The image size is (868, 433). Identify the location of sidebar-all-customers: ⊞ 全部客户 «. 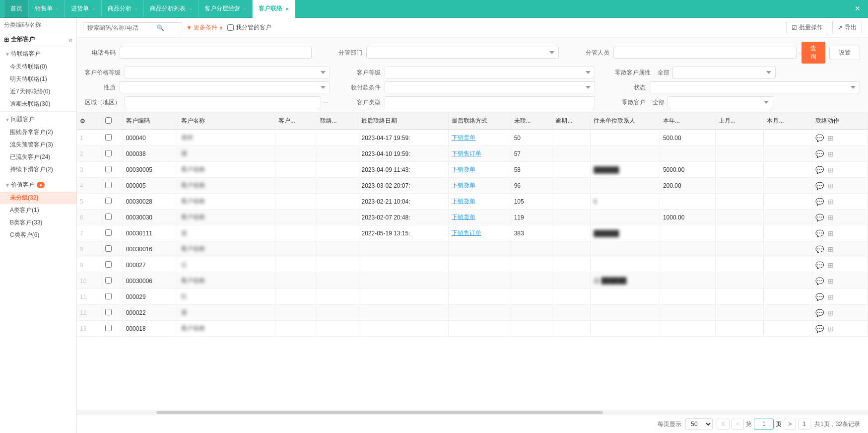
(38, 40).